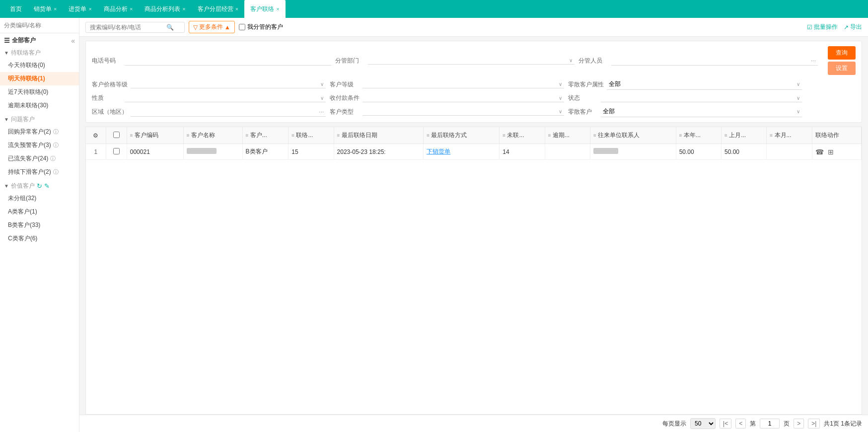  Describe the element at coordinates (704, 84) in the screenshot. I see `retail-attr-select: 全部 ∨` at that location.